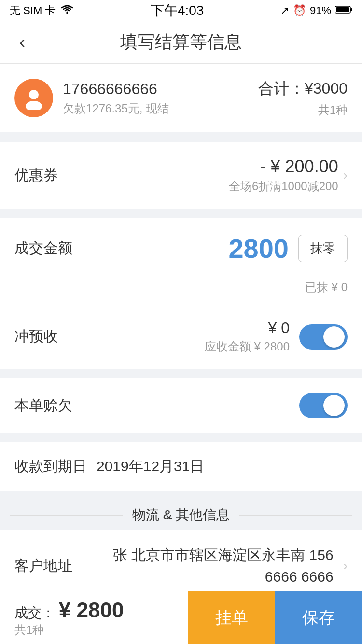  Describe the element at coordinates (94, 618) in the screenshot. I see `bottom-info: 成交： ¥ 2800 共1种` at that location.